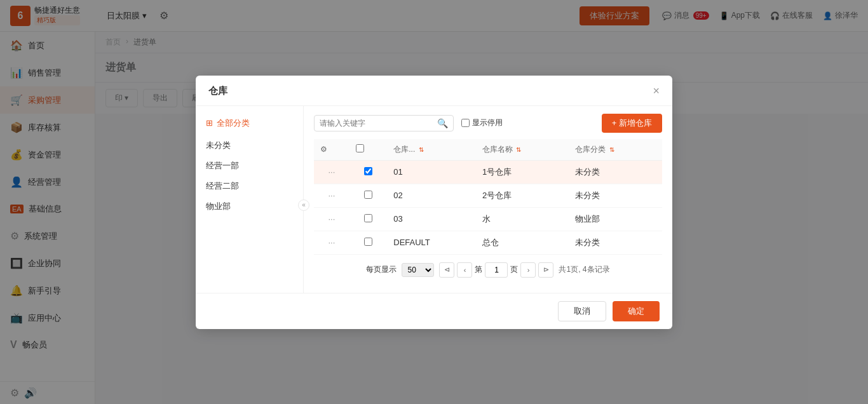 The height and width of the screenshot is (404, 868). Describe the element at coordinates (465, 270) in the screenshot. I see `prev-page-button: ‹` at that location.